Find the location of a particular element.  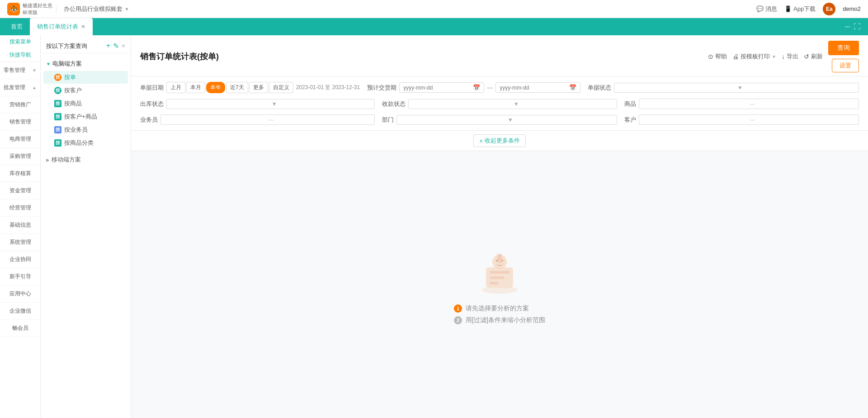

scheme-by-salesperson: 按 按业务员 is located at coordinates (86, 130).